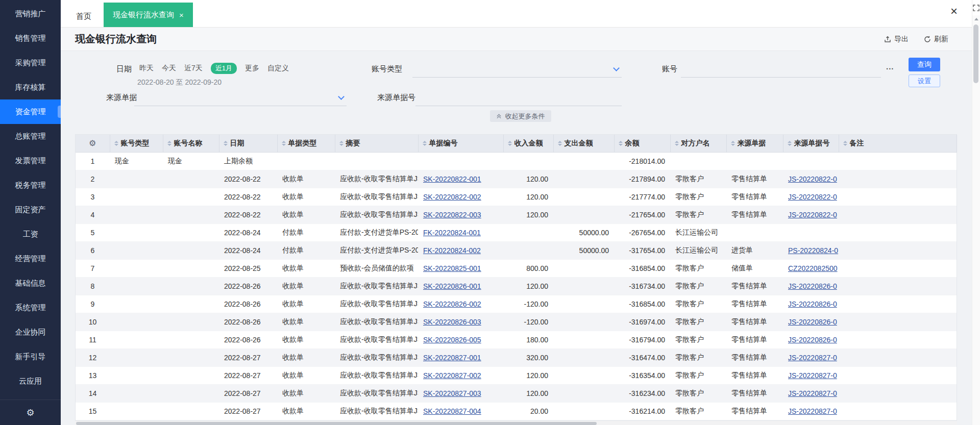 This screenshot has height=425, width=980. Describe the element at coordinates (516, 340) in the screenshot. I see `table-row: 112022-08-26收款单应收款-收取零售结算单JSSK-20220826-…` at that location.